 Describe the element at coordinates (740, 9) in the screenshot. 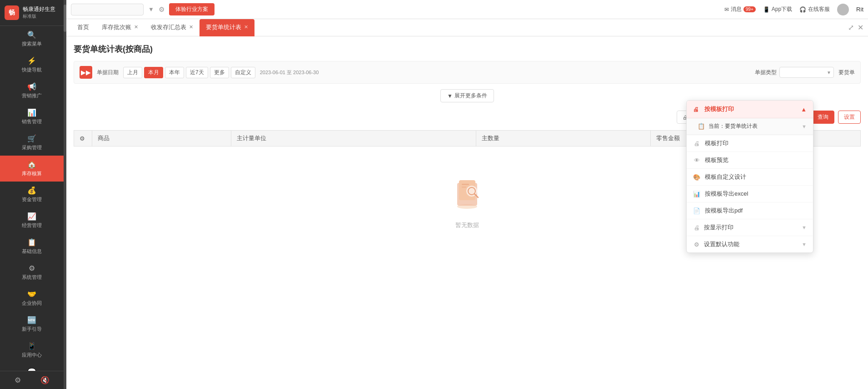

I see `messages-button: ✉ 消息 99+` at that location.